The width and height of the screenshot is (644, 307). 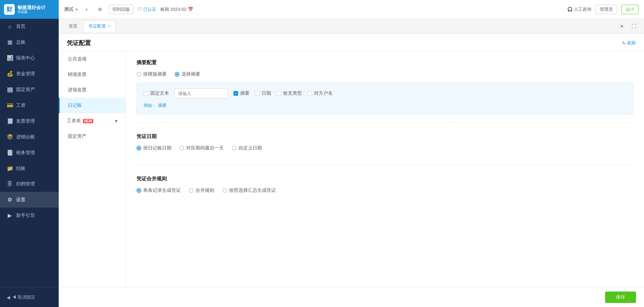 What do you see at coordinates (632, 43) in the screenshot?
I see `refresh-label: 刷新` at bounding box center [632, 43].